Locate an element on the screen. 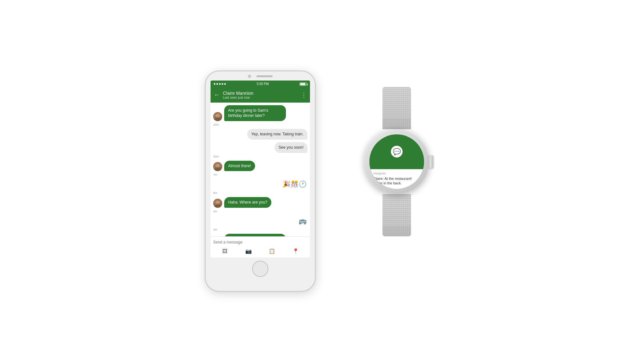 This screenshot has height=362, width=644. watch-notification-message: Claire: At the restaurant! We're in the … is located at coordinates (397, 181).